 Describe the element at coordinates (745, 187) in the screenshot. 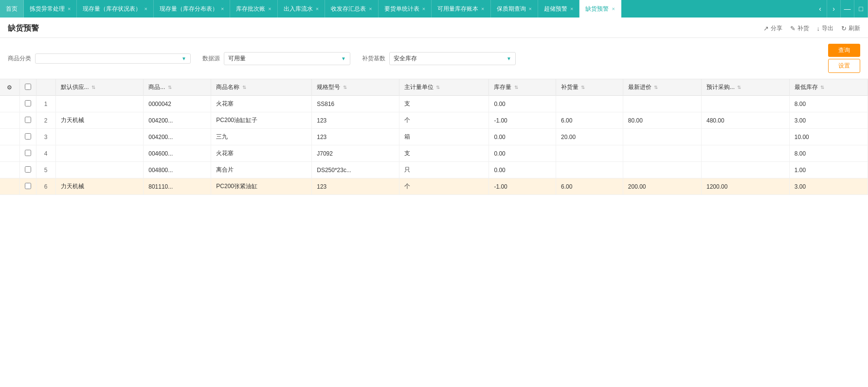

I see `row-est-purchase: 1200.00` at that location.